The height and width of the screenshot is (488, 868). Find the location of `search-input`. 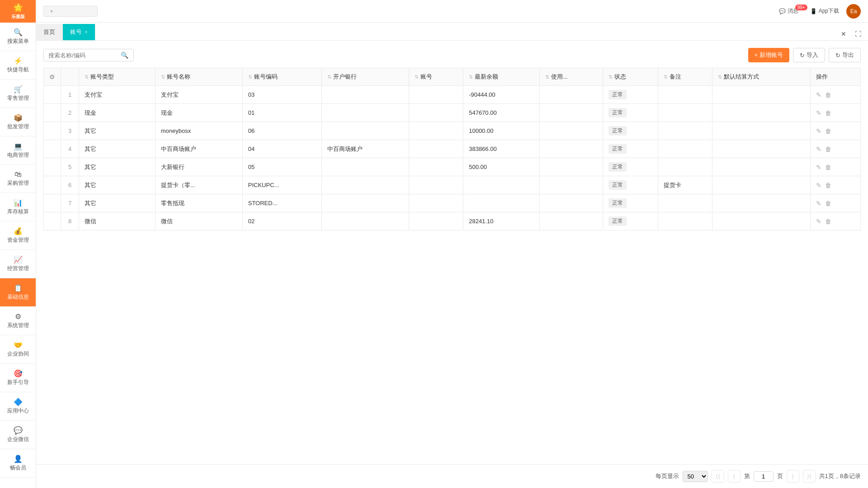

search-input is located at coordinates (85, 55).